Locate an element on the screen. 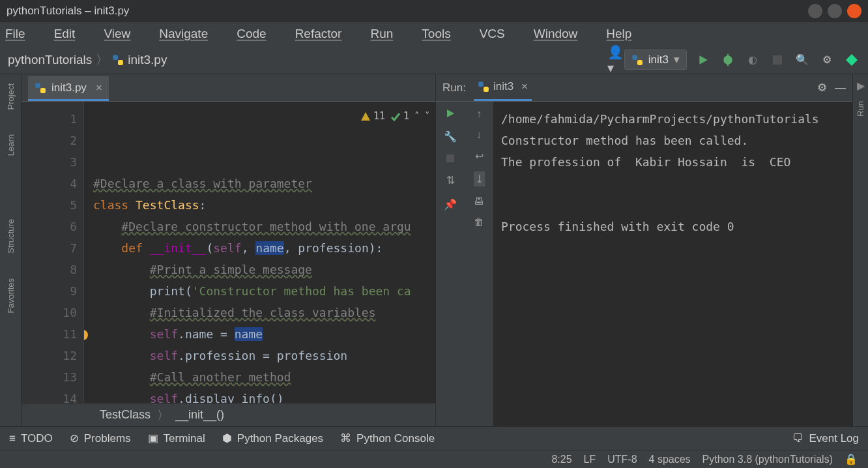 This screenshot has width=868, height=468. wrench-icon: 🔧 is located at coordinates (450, 137).